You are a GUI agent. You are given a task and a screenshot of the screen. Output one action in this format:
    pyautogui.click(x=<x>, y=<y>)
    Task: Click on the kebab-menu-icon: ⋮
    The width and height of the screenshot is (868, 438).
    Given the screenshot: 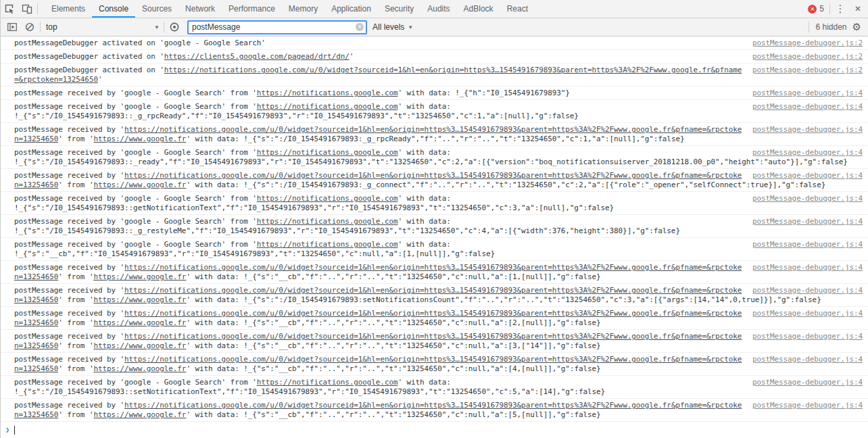 What is the action you would take?
    pyautogui.click(x=840, y=9)
    